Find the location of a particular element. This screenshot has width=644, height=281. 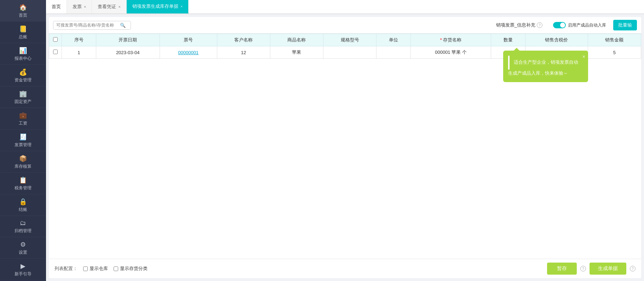

save-help-icon: ? is located at coordinates (583, 269).